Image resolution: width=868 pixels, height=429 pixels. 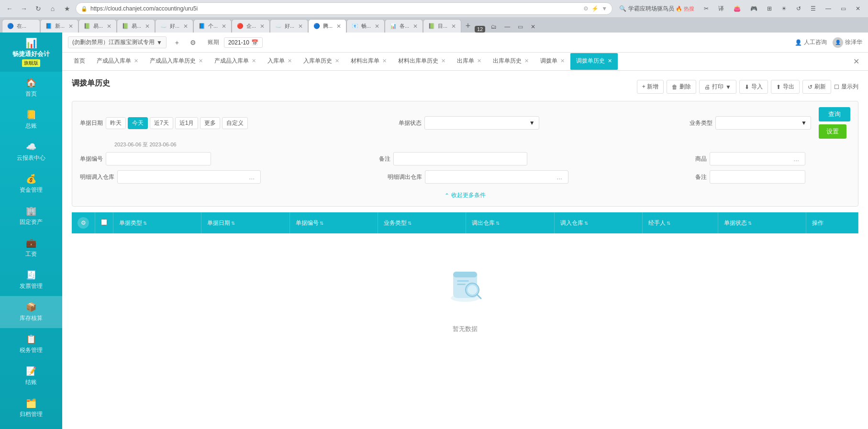 What do you see at coordinates (422, 61) in the screenshot?
I see `inner-tab-7: 材料出库单历史 ✕` at bounding box center [422, 61].